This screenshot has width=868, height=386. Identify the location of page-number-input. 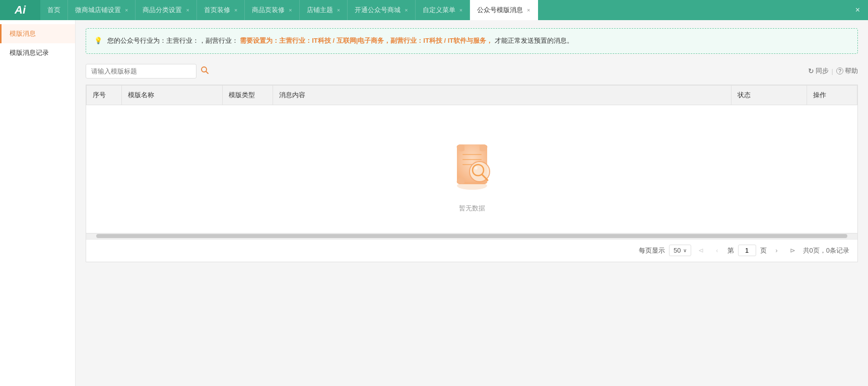
(747, 251).